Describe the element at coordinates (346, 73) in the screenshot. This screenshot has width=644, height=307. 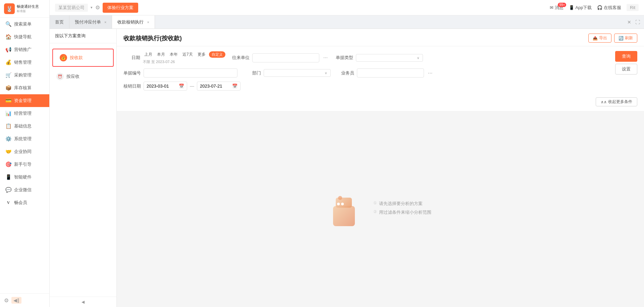
I see `staff-label: 业务员` at that location.